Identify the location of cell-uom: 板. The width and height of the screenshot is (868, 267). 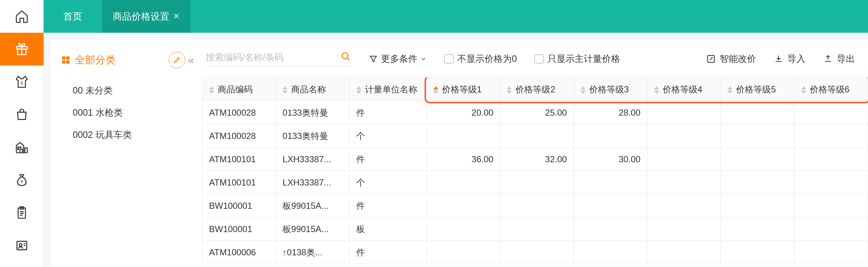
(388, 229).